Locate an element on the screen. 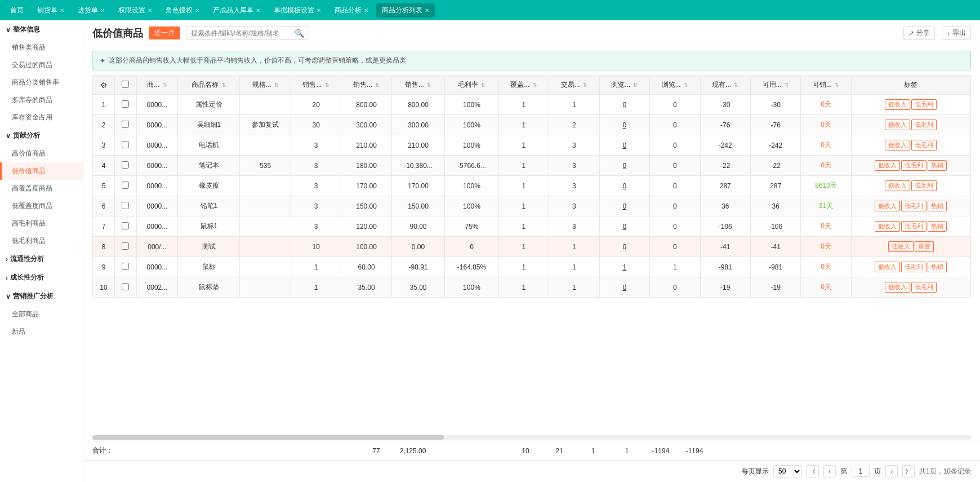 This screenshot has width=980, height=482. export-button: ↓ 导出 is located at coordinates (956, 33).